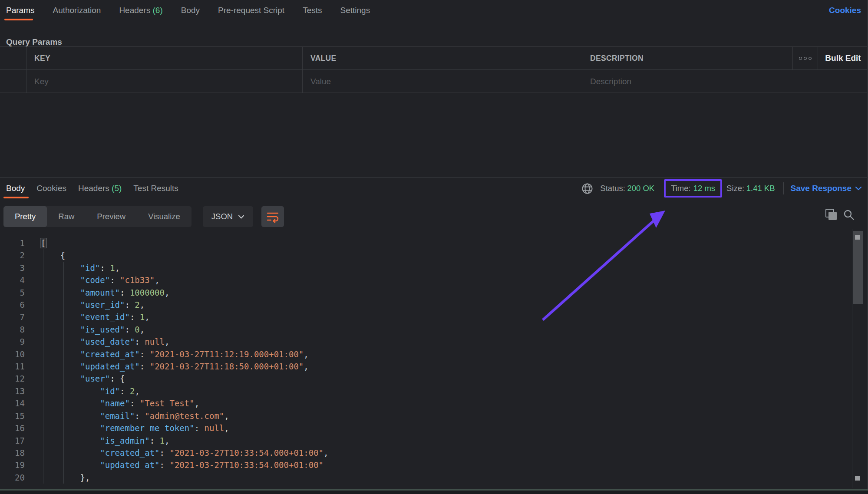 The width and height of the screenshot is (868, 494). What do you see at coordinates (155, 188) in the screenshot?
I see `response-tab-test-results: Test Results` at bounding box center [155, 188].